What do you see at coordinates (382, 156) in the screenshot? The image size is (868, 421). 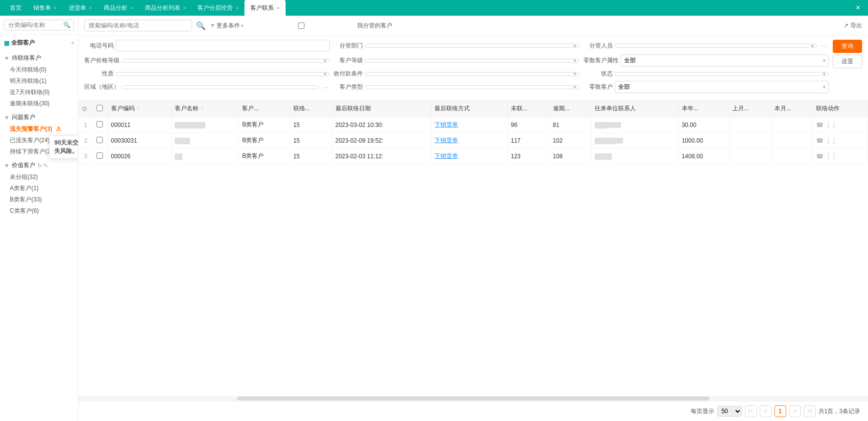 I see `row-last-contact-date: 2023-02-03 11:12:` at bounding box center [382, 156].